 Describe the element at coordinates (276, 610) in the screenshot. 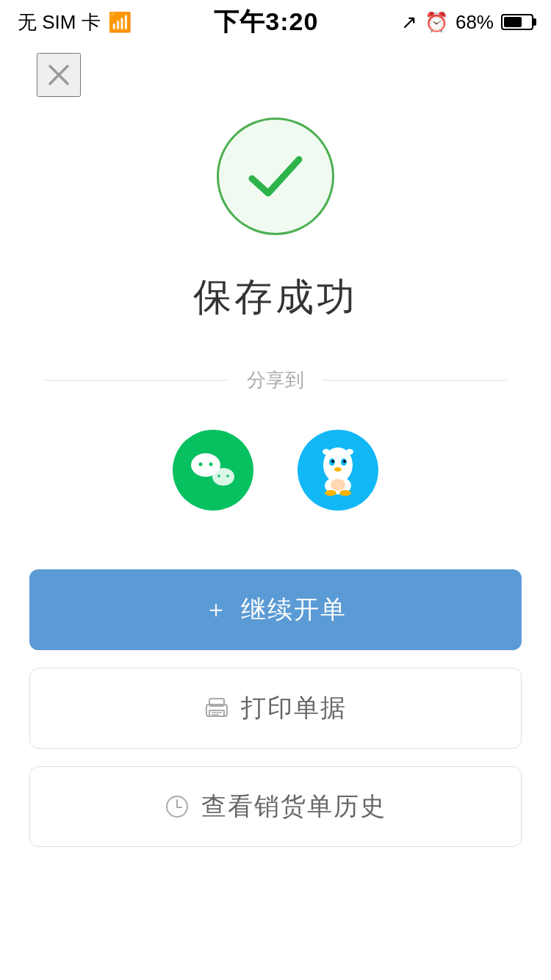

I see `continue-button: ＋ 继续开单` at that location.